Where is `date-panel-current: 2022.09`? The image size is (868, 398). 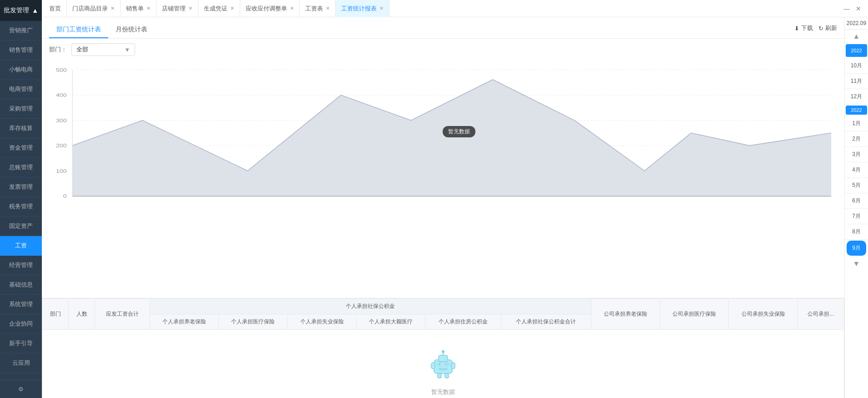 date-panel-current: 2022.09 is located at coordinates (856, 24).